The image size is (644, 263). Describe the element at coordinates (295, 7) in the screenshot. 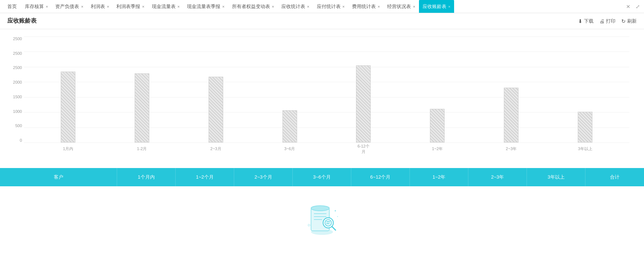

I see `tab-ar-stat: 应收统计表 ×` at that location.